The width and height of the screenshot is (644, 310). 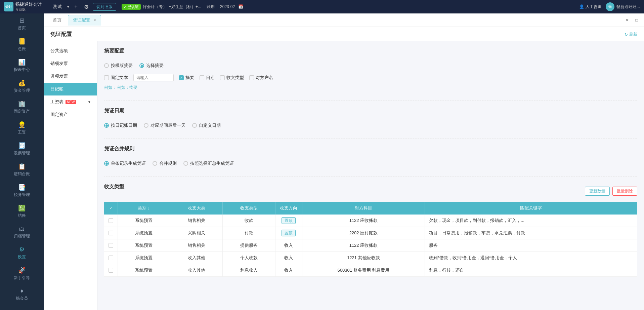 What do you see at coordinates (111, 208) in the screenshot?
I see `th-checkbox: ✓` at bounding box center [111, 208].